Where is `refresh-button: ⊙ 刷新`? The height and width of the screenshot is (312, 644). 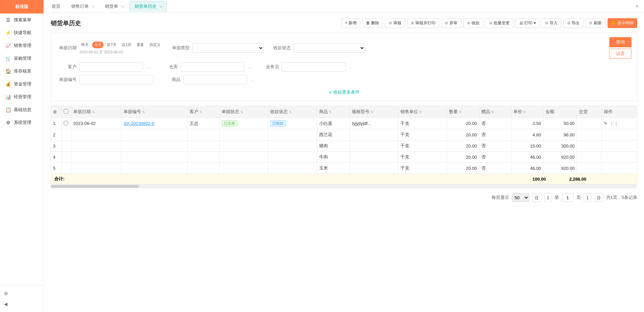
refresh-button: ⊙ 刷新 is located at coordinates (595, 23).